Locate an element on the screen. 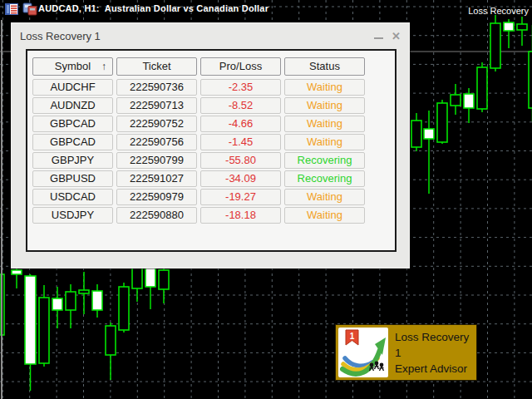  ea-name-label: Loss Recovery is located at coordinates (499, 11).